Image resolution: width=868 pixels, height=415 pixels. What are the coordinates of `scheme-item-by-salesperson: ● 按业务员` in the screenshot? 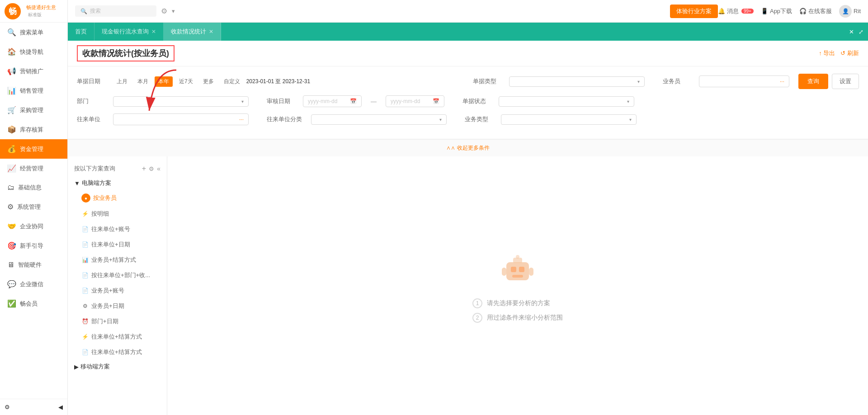 It's located at (118, 198).